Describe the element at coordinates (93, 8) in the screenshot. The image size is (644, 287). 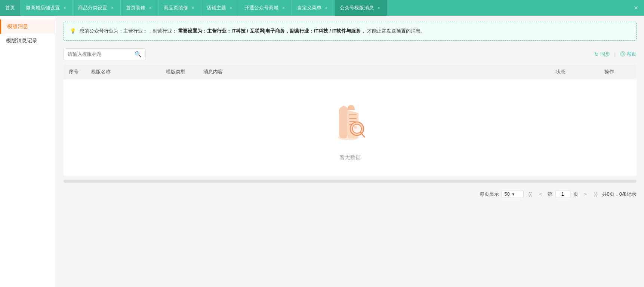
I see `nav-tab-2-label: 商品分类设置` at that location.